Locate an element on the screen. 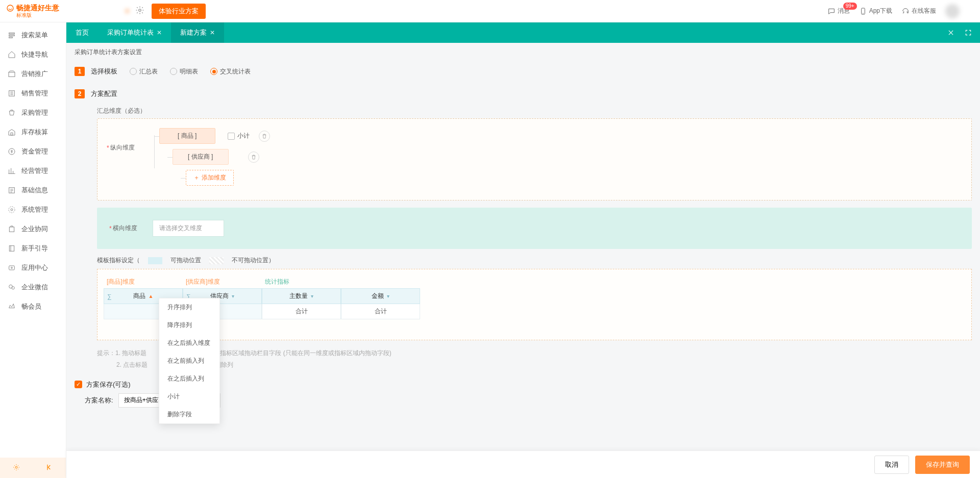 The image size is (980, 478). tab-bar: 首页采购订单统计表✕新建方案✕ is located at coordinates (523, 33).